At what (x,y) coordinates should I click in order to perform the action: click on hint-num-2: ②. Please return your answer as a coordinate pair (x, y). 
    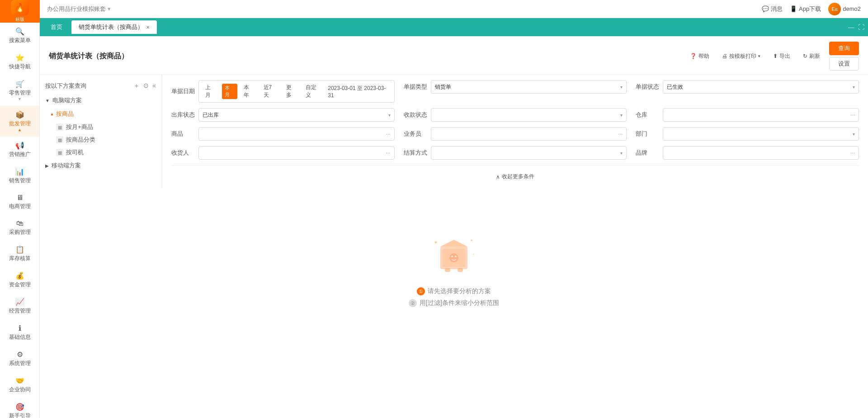
    Looking at the image, I should click on (413, 303).